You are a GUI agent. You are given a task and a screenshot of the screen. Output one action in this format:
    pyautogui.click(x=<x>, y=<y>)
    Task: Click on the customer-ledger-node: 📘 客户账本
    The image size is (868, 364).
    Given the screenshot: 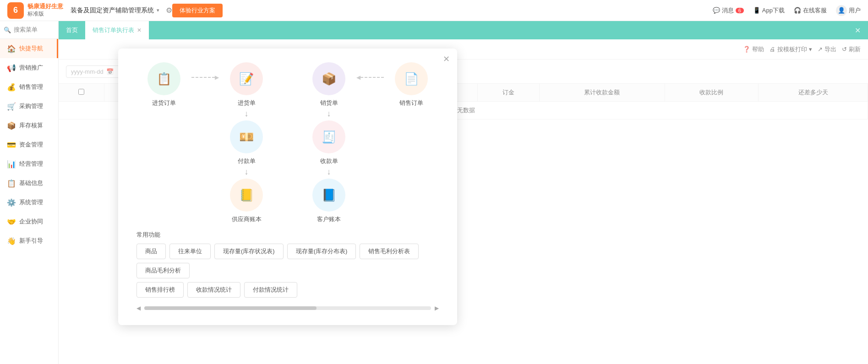 What is the action you would take?
    pyautogui.click(x=329, y=201)
    